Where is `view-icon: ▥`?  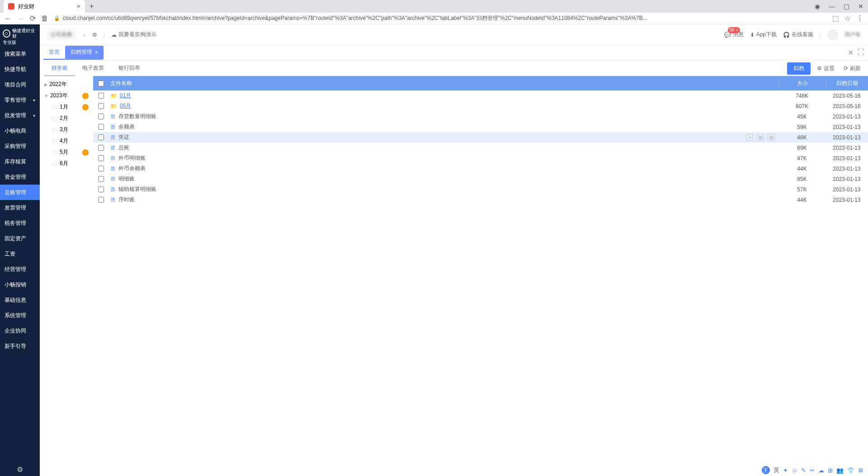 view-icon: ▥ is located at coordinates (771, 138).